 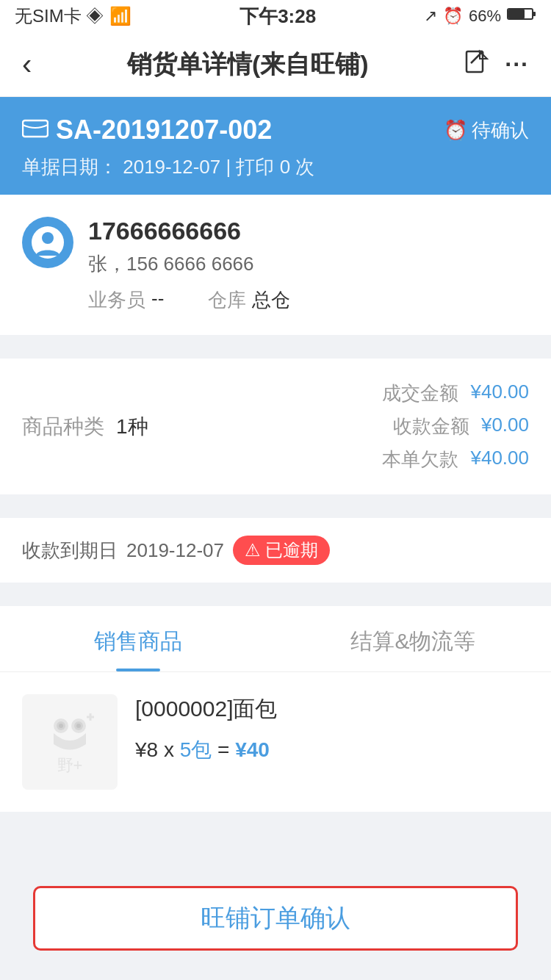 I want to click on status-time: 下午3:28, so click(x=278, y=16).